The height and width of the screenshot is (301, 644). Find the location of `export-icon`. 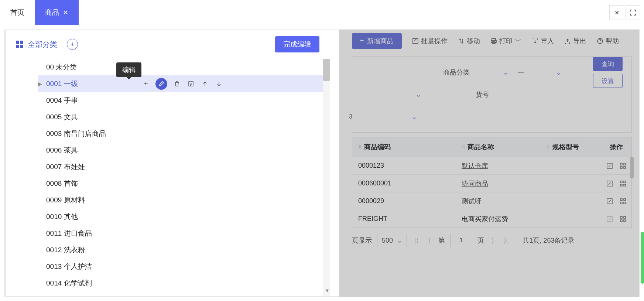

export-icon is located at coordinates (568, 41).